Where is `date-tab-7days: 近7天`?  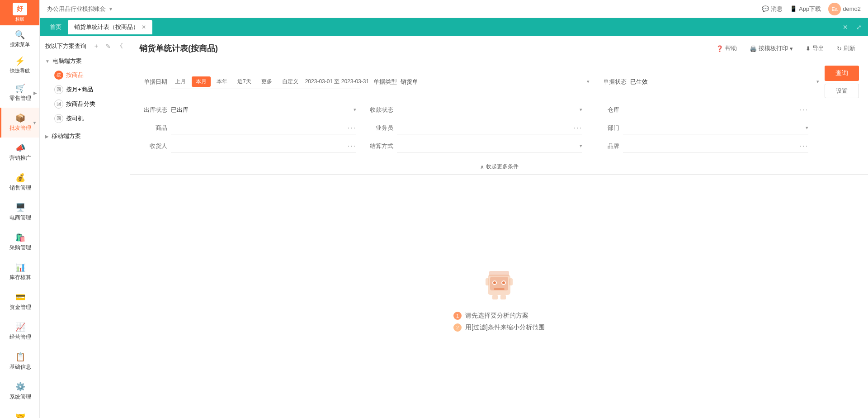 date-tab-7days: 近7天 is located at coordinates (244, 81).